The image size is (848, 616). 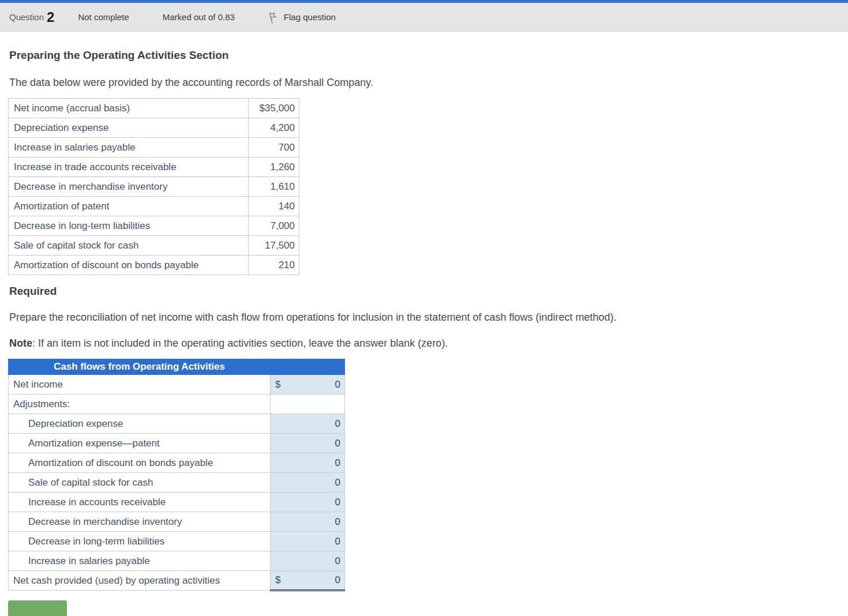 I want to click on flag-question-label: Flag question, so click(x=310, y=17).